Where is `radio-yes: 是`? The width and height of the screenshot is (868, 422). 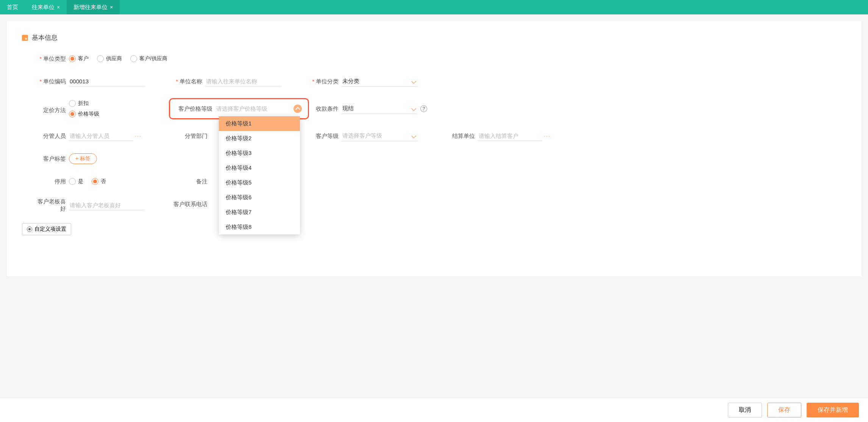
radio-yes: 是 is located at coordinates (76, 181).